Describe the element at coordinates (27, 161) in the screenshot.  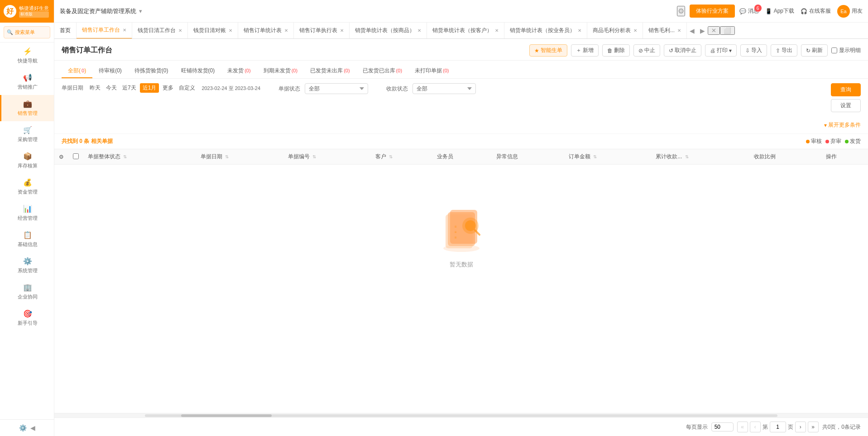
I see `sidebar-item-inventory: 📦 库存核算` at that location.